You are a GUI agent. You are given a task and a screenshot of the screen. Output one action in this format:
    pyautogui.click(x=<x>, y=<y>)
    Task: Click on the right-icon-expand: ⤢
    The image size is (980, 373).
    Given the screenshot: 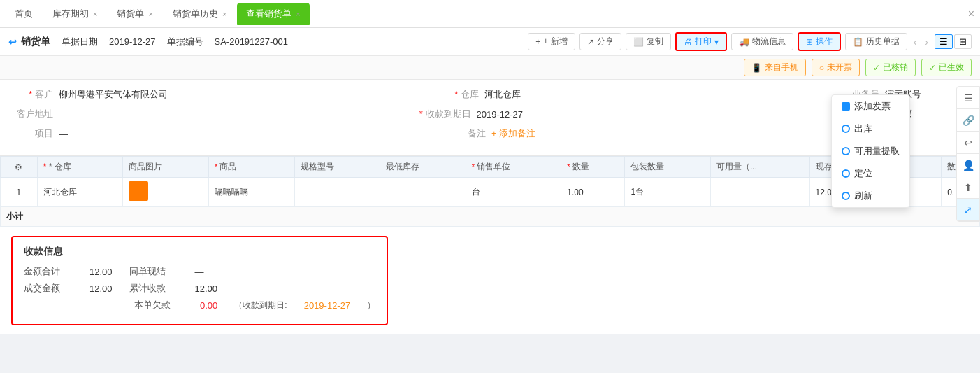 What is the action you would take?
    pyautogui.click(x=968, y=210)
    